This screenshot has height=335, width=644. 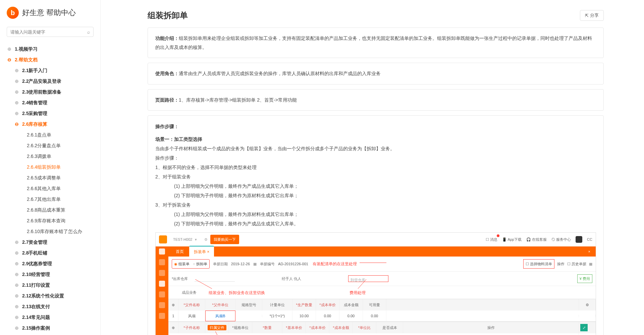 What do you see at coordinates (182, 239) in the screenshot?
I see `ss-tenant: TEST-H002` at bounding box center [182, 239].